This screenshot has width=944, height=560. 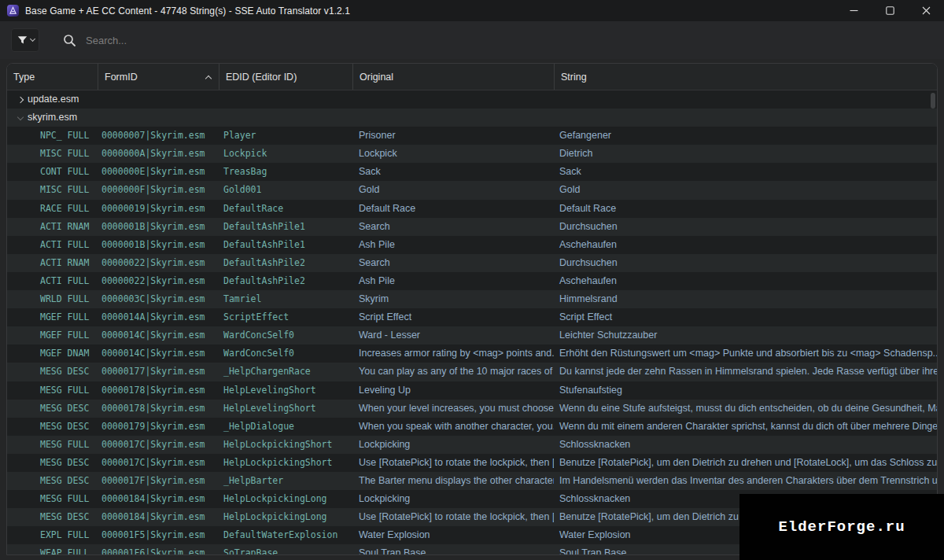 What do you see at coordinates (472, 354) in the screenshot?
I see `table-row: MGEF DNAM0000014C|Skyrim.esmWardConcSelf…` at bounding box center [472, 354].